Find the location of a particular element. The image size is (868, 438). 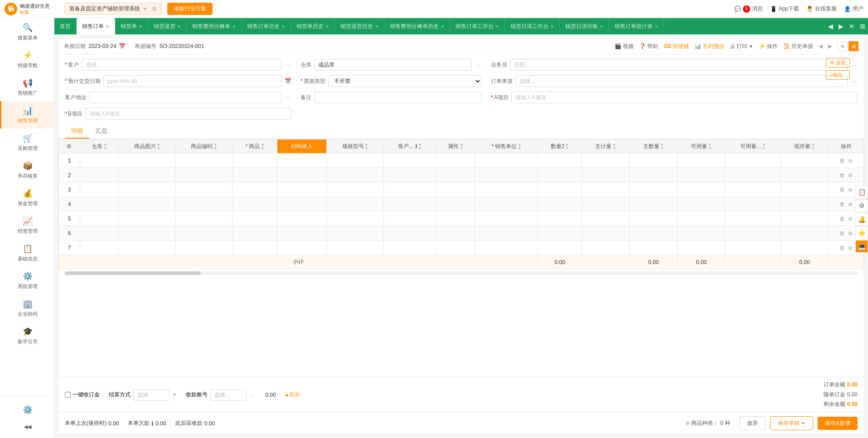

tab-summary: 汇总 is located at coordinates (102, 131).